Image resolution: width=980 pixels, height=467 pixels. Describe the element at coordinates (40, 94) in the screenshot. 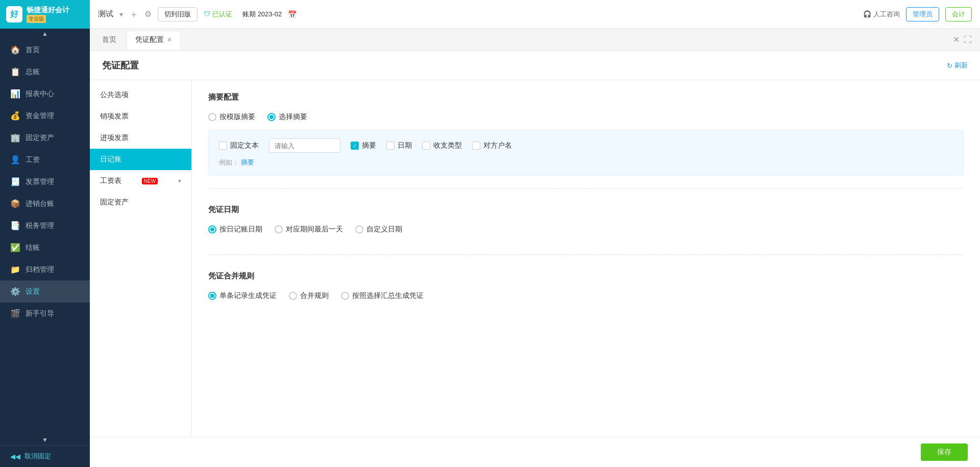

I see `sidebar-item-label: 报表中心` at that location.